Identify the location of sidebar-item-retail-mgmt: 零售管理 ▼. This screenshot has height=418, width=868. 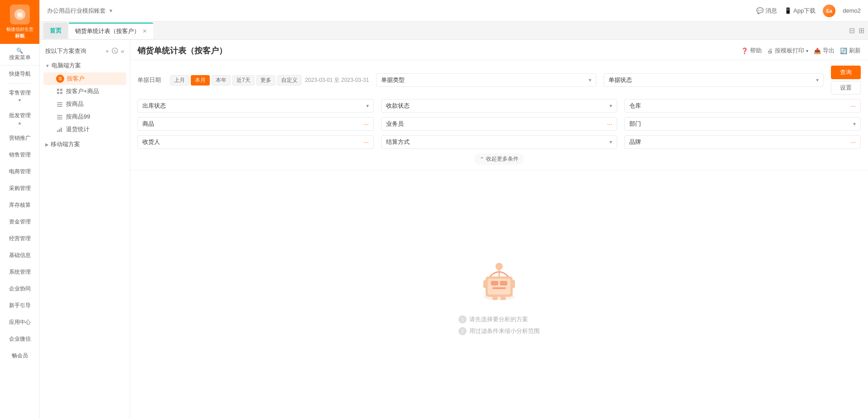
(20, 96).